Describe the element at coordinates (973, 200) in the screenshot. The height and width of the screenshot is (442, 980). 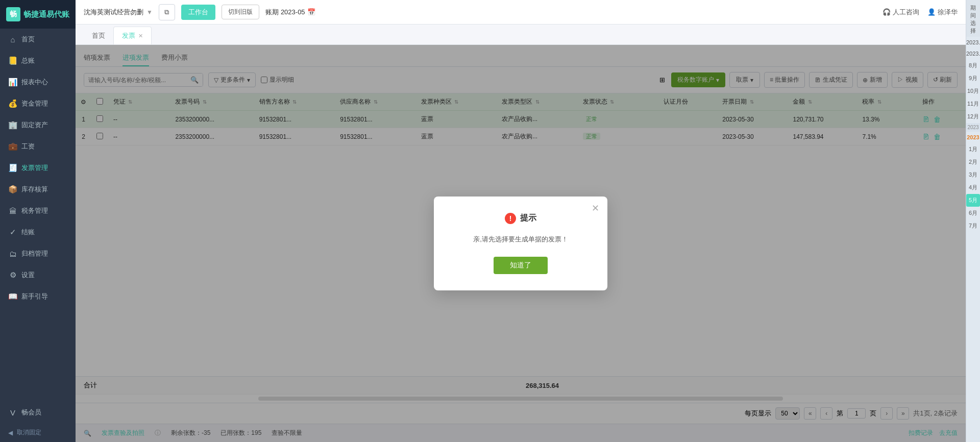
I see `period-month-5: 5月` at that location.